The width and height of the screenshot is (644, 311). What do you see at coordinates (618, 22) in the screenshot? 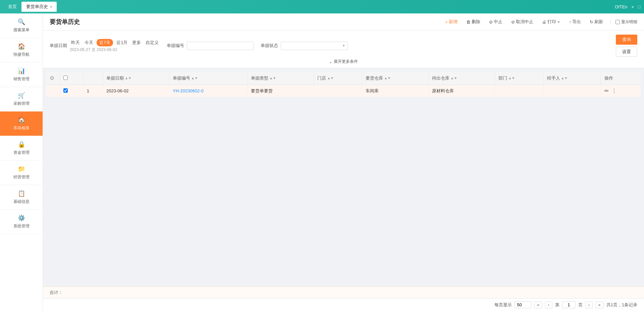
I see `display-cell-input` at bounding box center [618, 22].